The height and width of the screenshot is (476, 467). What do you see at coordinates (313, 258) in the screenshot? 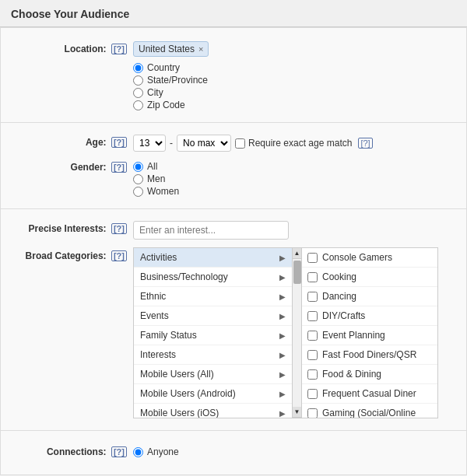
I see `subcat-console-gamers-checkbox` at bounding box center [313, 258].